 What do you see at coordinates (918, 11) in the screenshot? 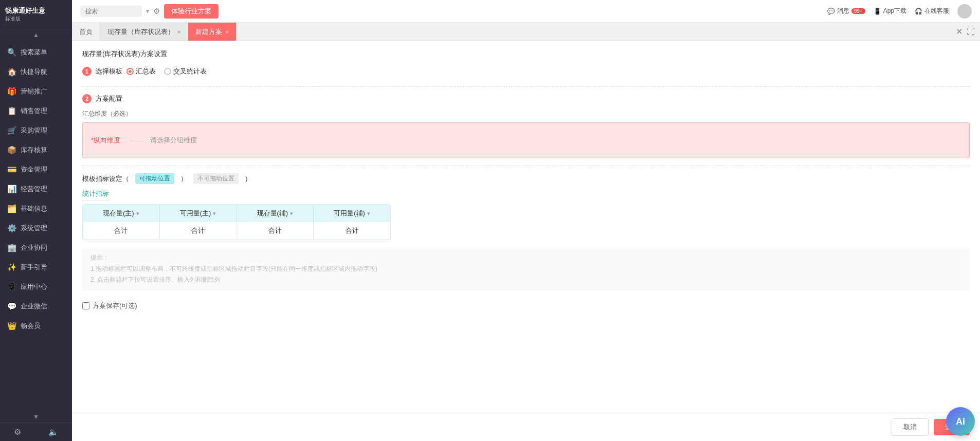
I see `headset-icon: 🎧` at bounding box center [918, 11].